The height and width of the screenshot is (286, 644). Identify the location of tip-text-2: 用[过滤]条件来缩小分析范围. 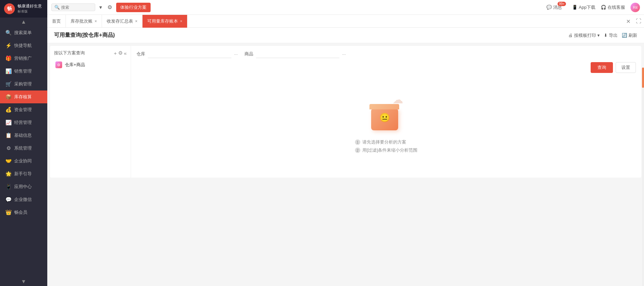
(390, 150).